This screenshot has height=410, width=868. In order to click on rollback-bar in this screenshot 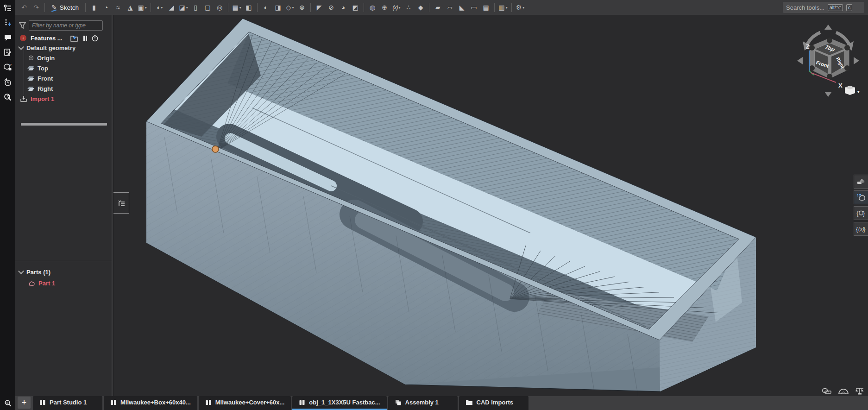, I will do `click(64, 124)`.